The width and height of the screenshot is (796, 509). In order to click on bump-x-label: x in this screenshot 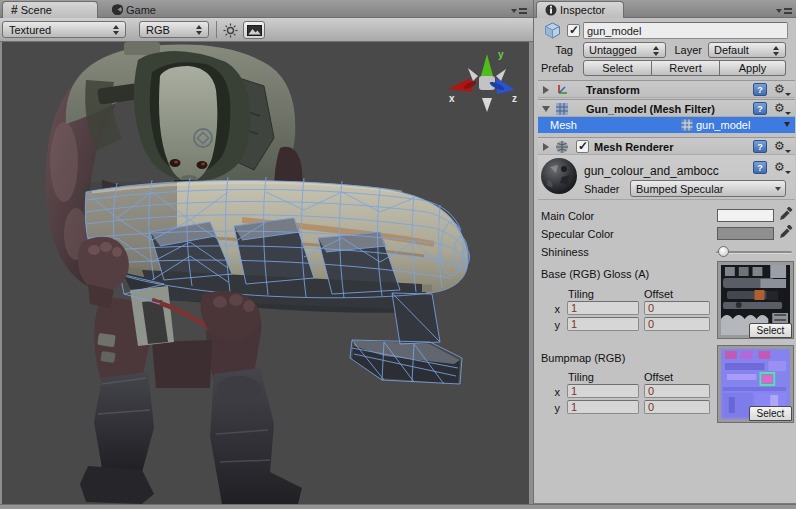, I will do `click(553, 392)`.